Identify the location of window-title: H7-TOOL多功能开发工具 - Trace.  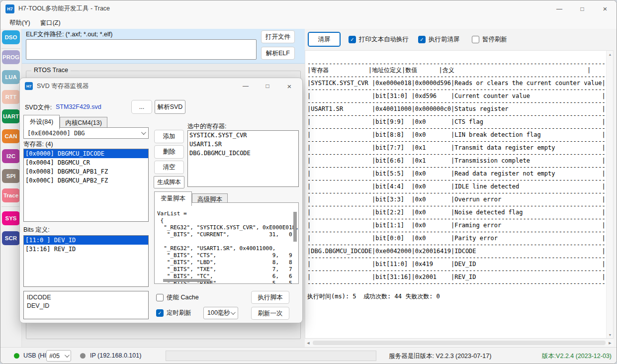
(64, 9).